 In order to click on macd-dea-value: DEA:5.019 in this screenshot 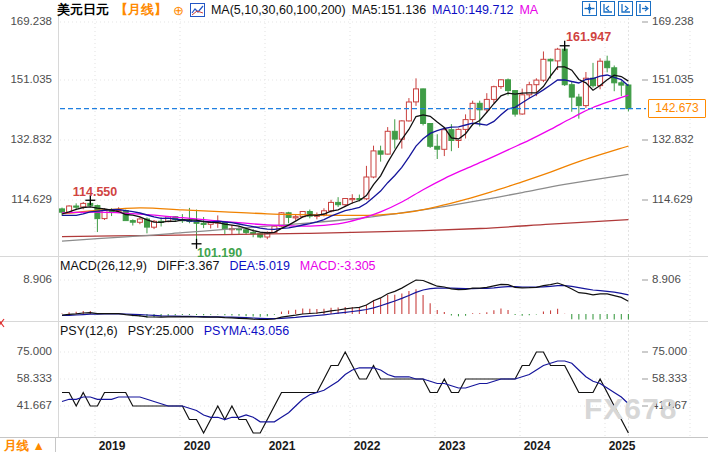, I will do `click(259, 266)`.